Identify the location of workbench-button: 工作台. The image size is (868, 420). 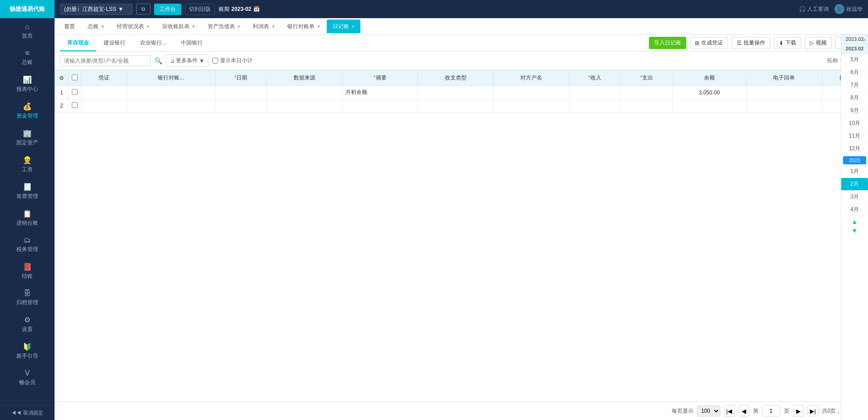
(168, 9).